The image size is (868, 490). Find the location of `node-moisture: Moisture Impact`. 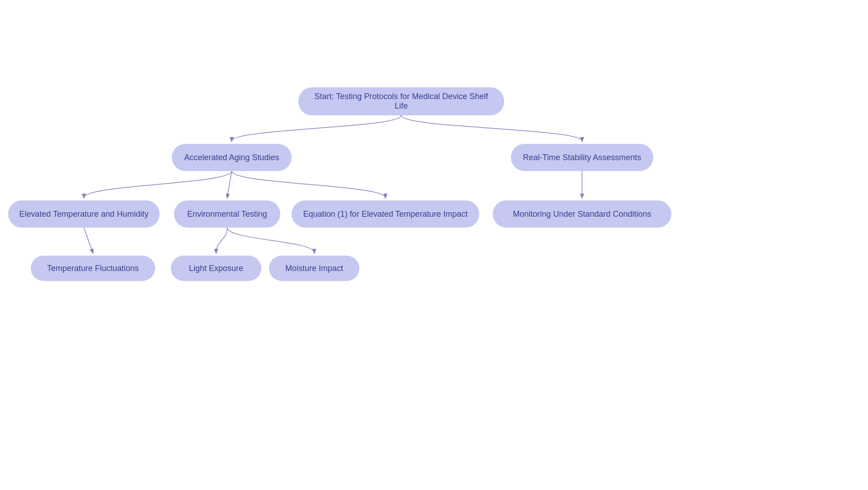

node-moisture: Moisture Impact is located at coordinates (314, 268).